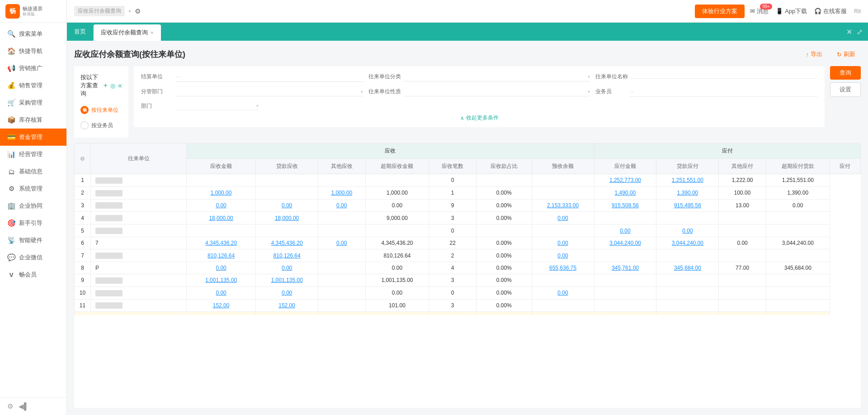 This screenshot has height=415, width=868. Describe the element at coordinates (845, 90) in the screenshot. I see `set-button: 设置` at that location.